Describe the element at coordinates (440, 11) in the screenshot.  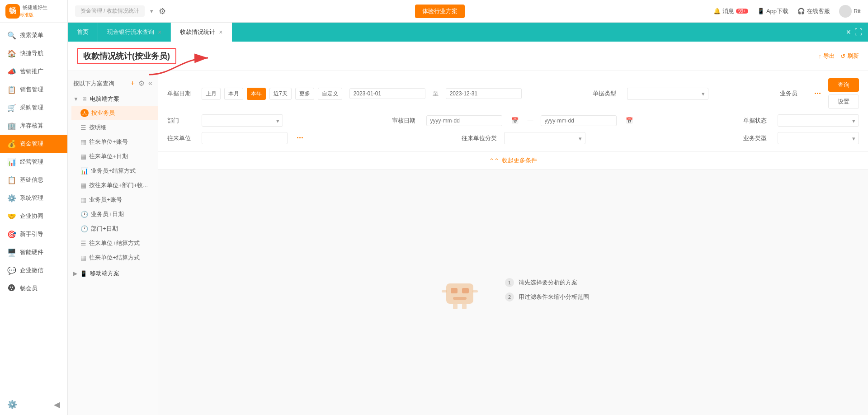
I see `trial-button: 体验行业方案` at that location.